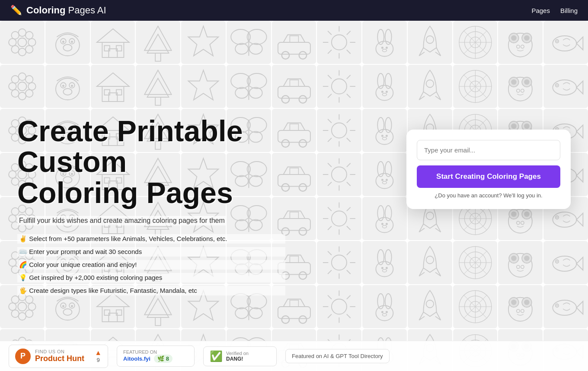 The width and height of the screenshot is (588, 371). What do you see at coordinates (161, 358) in the screenshot?
I see `leaf-icon: 🌿` at bounding box center [161, 358].